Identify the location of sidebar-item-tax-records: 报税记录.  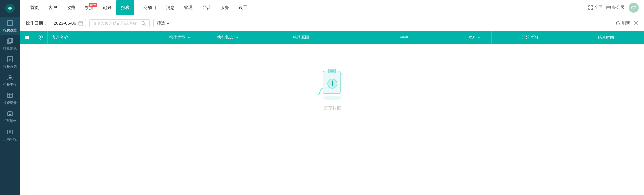
(10, 99).